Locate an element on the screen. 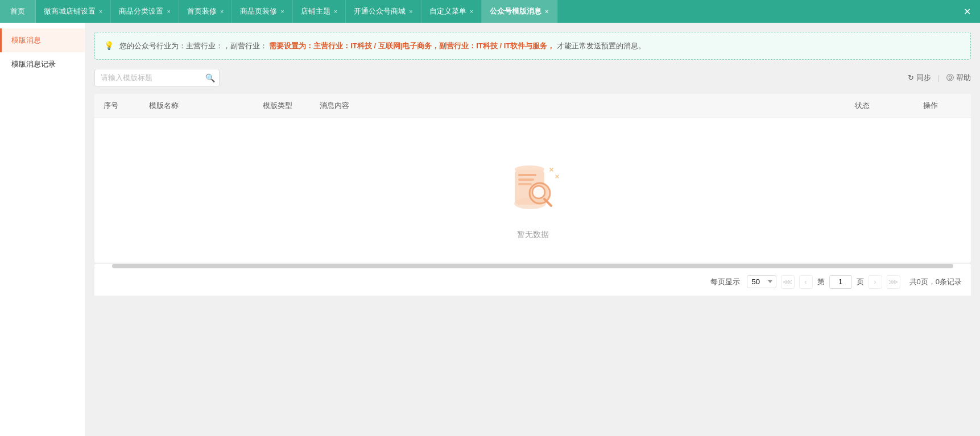 The width and height of the screenshot is (980, 436). page-first-icon: ⋘ is located at coordinates (788, 282).